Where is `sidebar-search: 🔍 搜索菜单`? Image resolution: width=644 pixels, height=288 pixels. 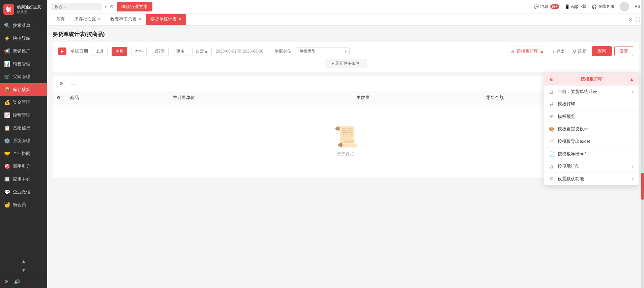 sidebar-search: 🔍 搜索菜单 is located at coordinates (24, 26).